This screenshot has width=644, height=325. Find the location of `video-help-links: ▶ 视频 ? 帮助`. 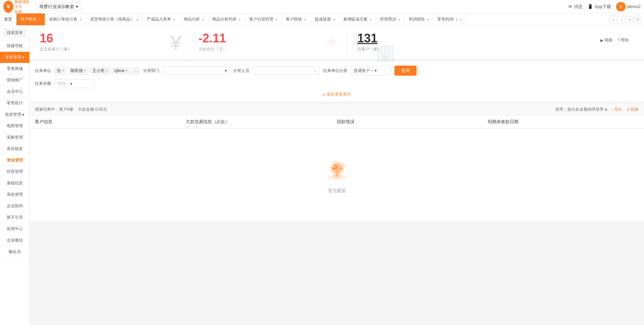

video-help-links: ▶ 视频 ? 帮助 is located at coordinates (615, 40).